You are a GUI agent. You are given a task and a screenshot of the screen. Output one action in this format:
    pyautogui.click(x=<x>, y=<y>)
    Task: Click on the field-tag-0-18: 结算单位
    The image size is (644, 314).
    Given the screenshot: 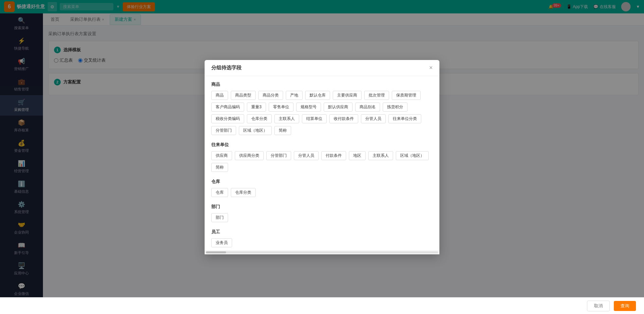 What is the action you would take?
    pyautogui.click(x=314, y=119)
    